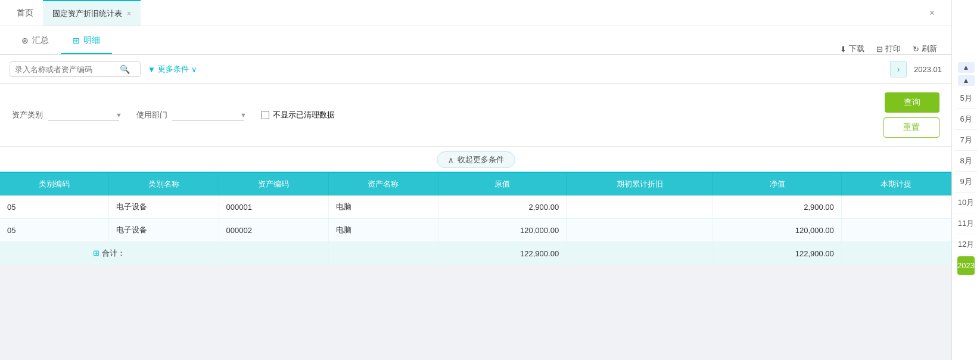 The width and height of the screenshot is (980, 360). What do you see at coordinates (151, 69) in the screenshot?
I see `filter-icon: ▼` at bounding box center [151, 69].